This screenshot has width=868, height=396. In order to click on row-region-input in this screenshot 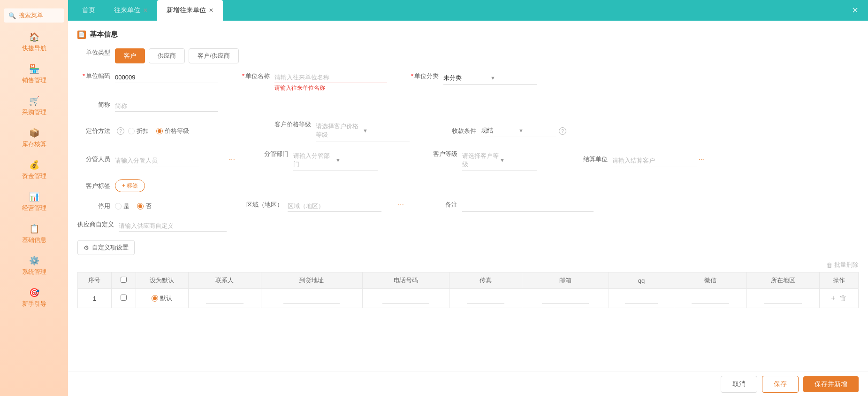, I will do `click(783, 298)`.